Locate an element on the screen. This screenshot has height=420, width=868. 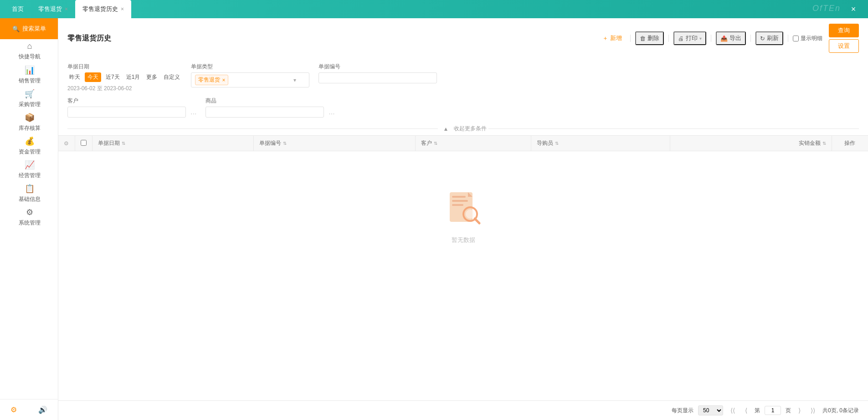
display-detail-input is located at coordinates (796, 38).